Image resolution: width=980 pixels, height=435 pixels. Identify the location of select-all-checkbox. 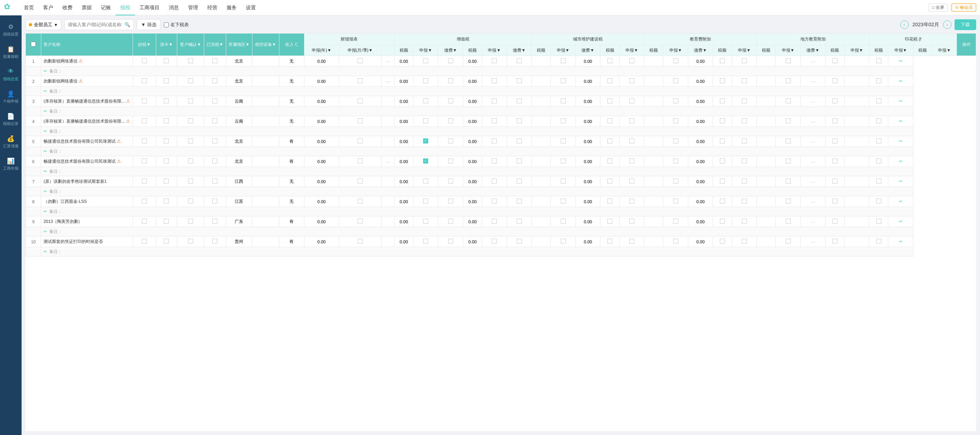
(33, 44).